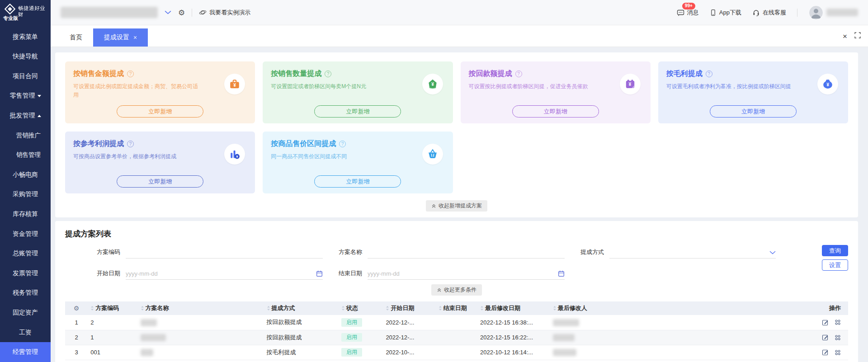 The image size is (868, 362). I want to click on online-support-button: 在线客服, so click(769, 13).